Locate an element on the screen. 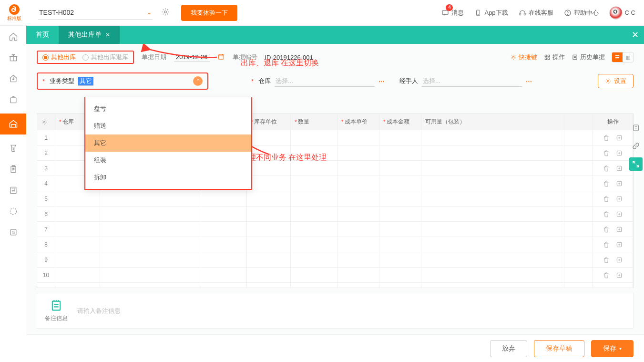 The image size is (644, 362). warehouse-input is located at coordinates (325, 81).